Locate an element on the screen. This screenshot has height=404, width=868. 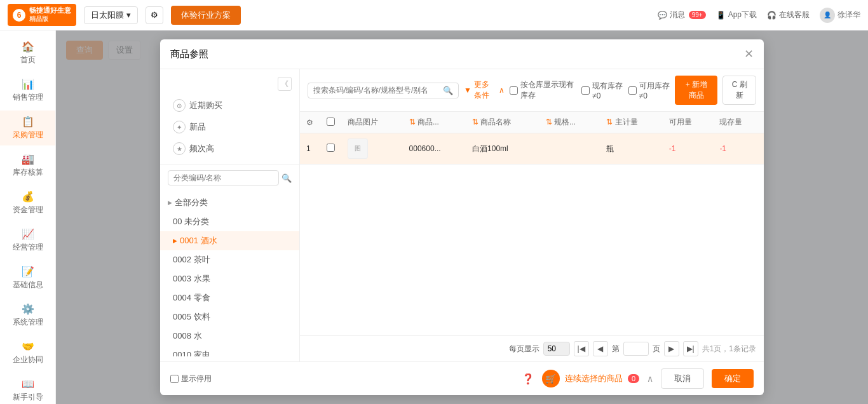
page-label: 第 is located at coordinates (616, 349).